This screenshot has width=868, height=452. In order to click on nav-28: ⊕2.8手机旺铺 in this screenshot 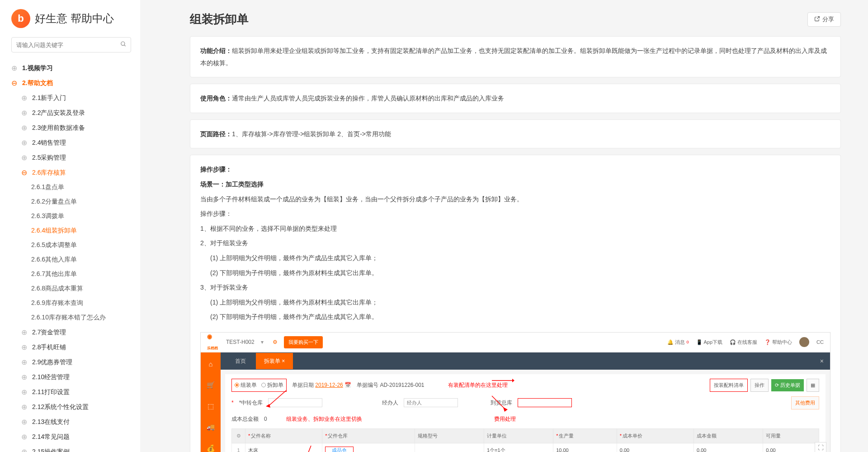, I will do `click(71, 347)`.